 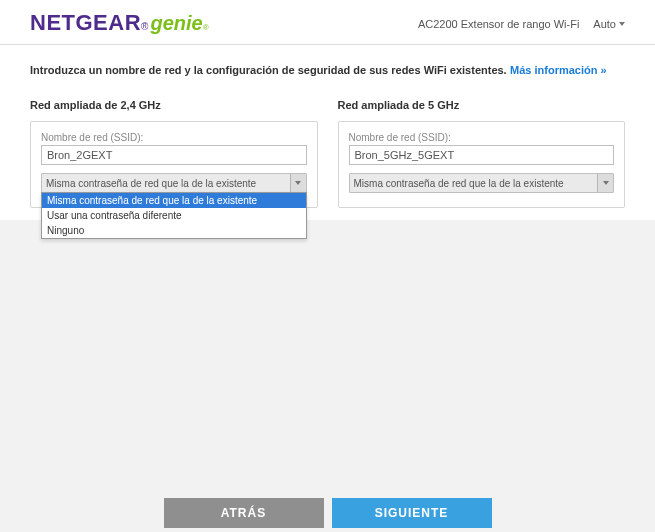 I want to click on security-24-option: Usar una contraseña diferente, so click(x=174, y=216).